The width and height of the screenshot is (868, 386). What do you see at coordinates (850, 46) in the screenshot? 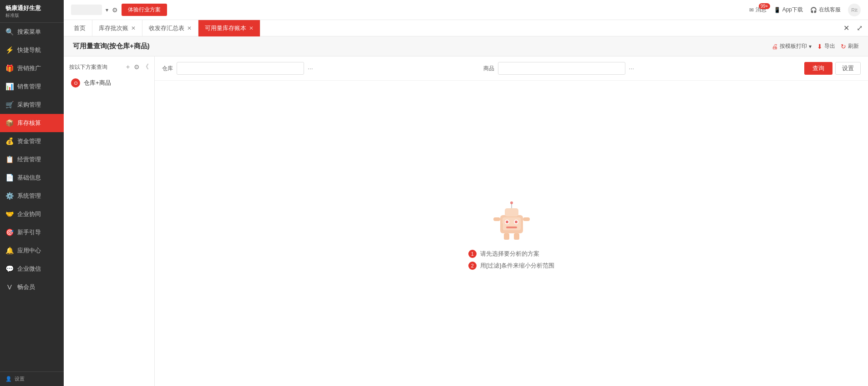
I see `refresh-btn: ↻ 刷新` at bounding box center [850, 46].